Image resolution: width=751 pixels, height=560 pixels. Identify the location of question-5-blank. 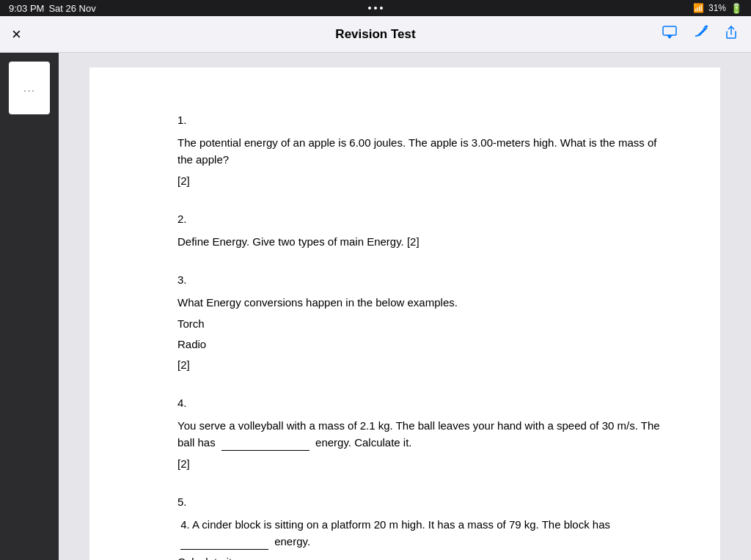
(224, 550).